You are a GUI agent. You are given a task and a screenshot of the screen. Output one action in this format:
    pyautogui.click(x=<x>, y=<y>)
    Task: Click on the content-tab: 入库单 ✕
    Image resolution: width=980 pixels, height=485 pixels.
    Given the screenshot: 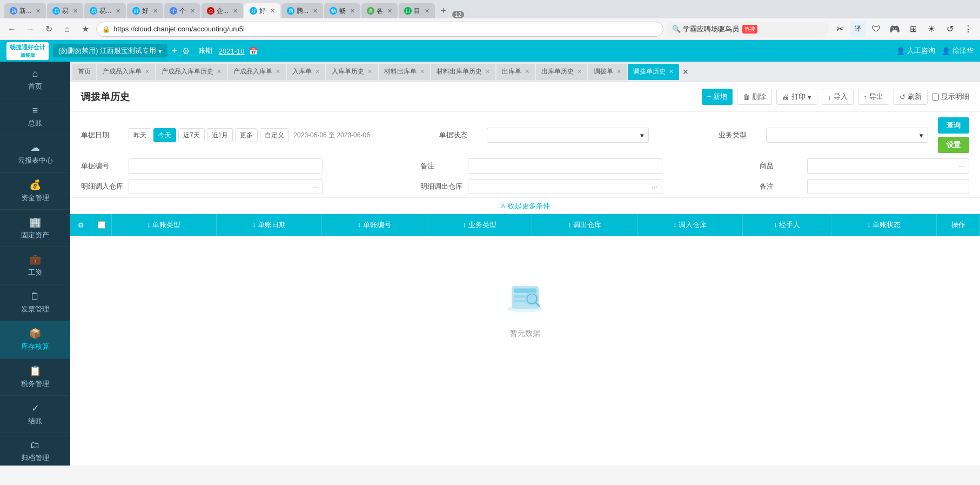 What is the action you would take?
    pyautogui.click(x=306, y=72)
    